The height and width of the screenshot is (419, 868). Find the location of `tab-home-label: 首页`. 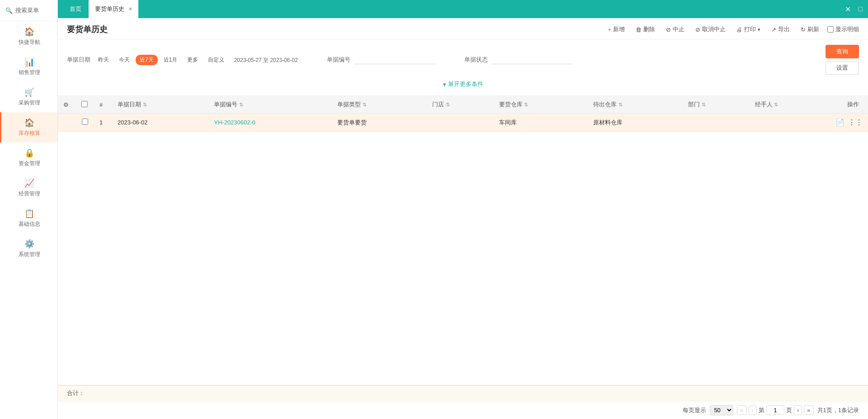

tab-home-label: 首页 is located at coordinates (75, 9).